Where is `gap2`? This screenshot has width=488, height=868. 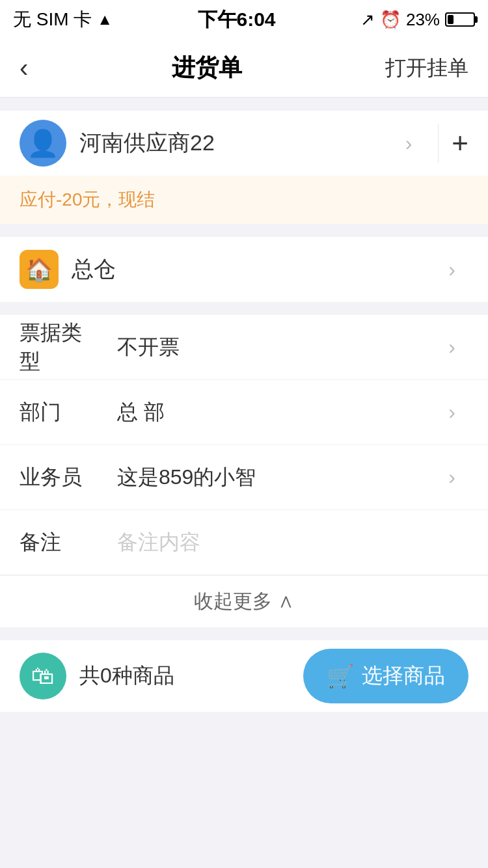
gap2 is located at coordinates (244, 230).